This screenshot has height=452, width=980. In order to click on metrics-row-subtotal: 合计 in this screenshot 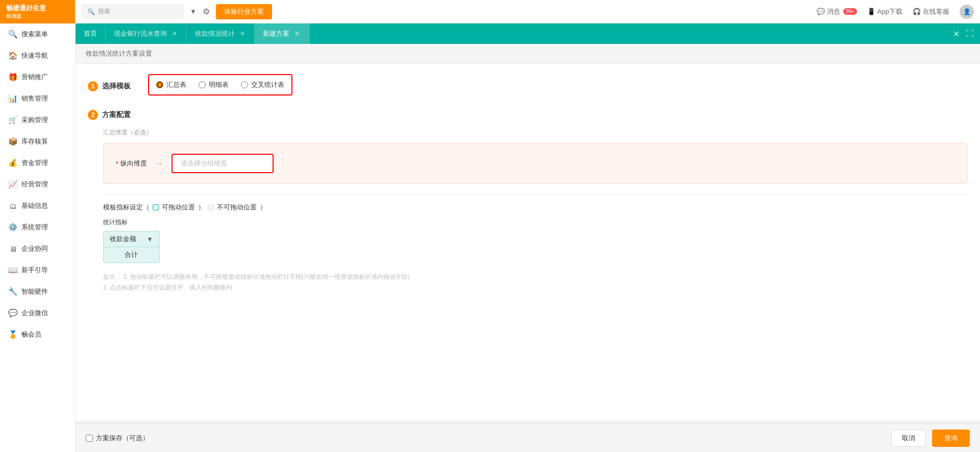, I will do `click(132, 255)`.